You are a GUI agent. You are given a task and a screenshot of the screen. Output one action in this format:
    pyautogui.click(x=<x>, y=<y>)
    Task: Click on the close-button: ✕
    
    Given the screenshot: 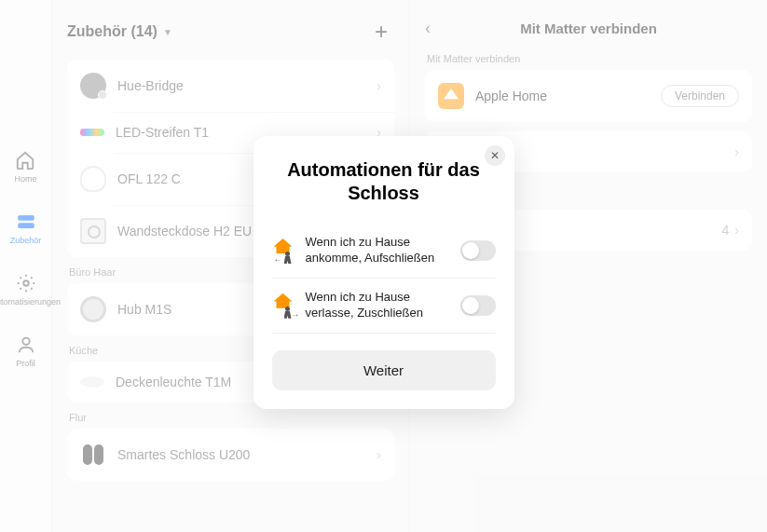 What is the action you would take?
    pyautogui.click(x=495, y=156)
    